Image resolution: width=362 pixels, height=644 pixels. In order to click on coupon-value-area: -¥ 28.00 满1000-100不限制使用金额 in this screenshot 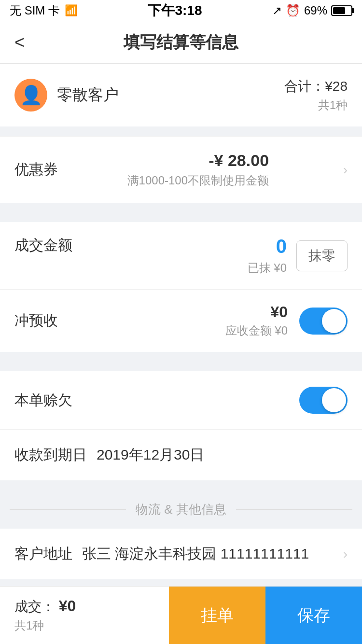, I will do `click(198, 170)`.